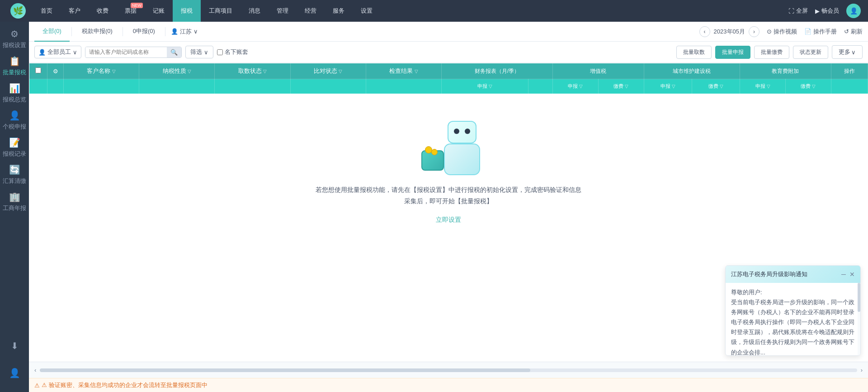 Image resolution: width=868 pixels, height=392 pixels. I want to click on nav-manage: 管理, so click(283, 11).